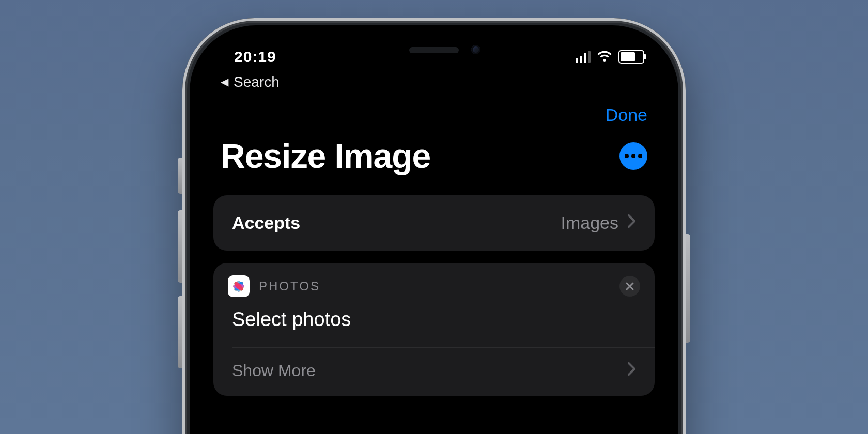 Image resolution: width=868 pixels, height=434 pixels. Describe the element at coordinates (631, 57) in the screenshot. I see `battery-icon` at that location.